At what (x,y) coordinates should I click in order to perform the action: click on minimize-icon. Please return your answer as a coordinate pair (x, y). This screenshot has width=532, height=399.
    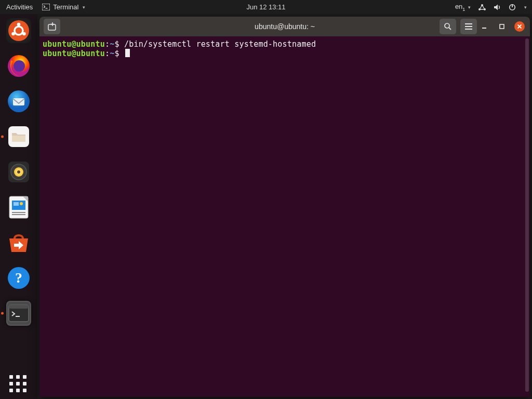
    Looking at the image, I should click on (484, 26).